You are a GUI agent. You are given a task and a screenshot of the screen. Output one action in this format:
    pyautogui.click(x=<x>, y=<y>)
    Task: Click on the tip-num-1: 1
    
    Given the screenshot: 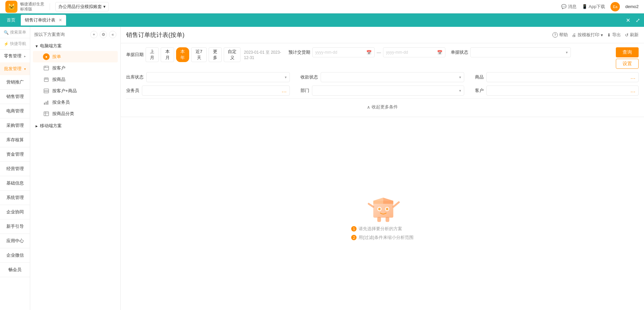 What is the action you would take?
    pyautogui.click(x=354, y=229)
    